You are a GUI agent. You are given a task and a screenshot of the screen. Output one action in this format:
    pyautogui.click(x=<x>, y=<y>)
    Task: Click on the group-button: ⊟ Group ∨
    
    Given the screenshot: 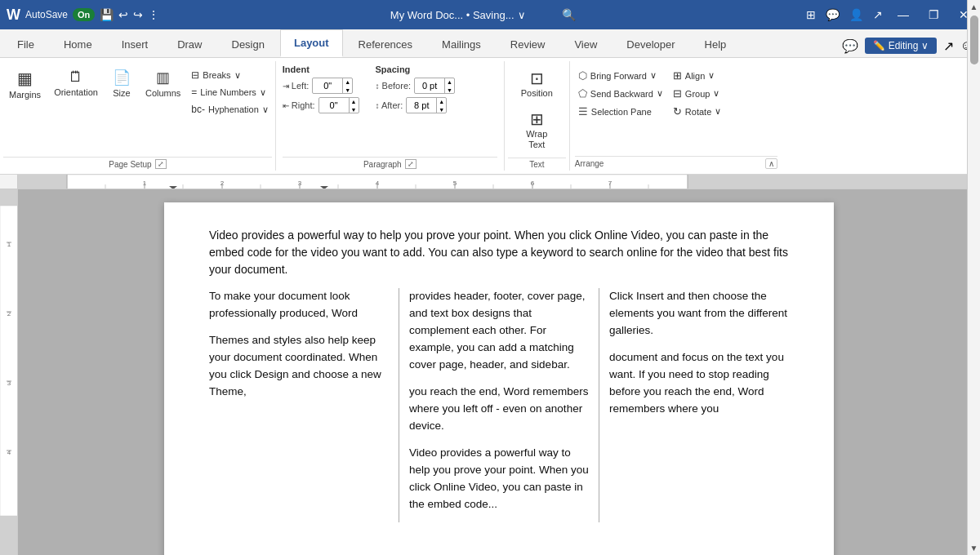 What is the action you would take?
    pyautogui.click(x=697, y=93)
    